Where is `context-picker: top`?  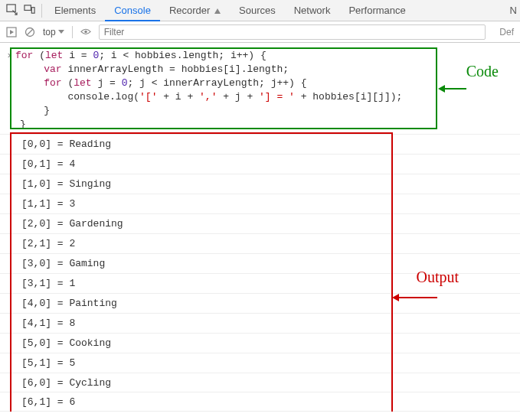 context-picker: top is located at coordinates (54, 32).